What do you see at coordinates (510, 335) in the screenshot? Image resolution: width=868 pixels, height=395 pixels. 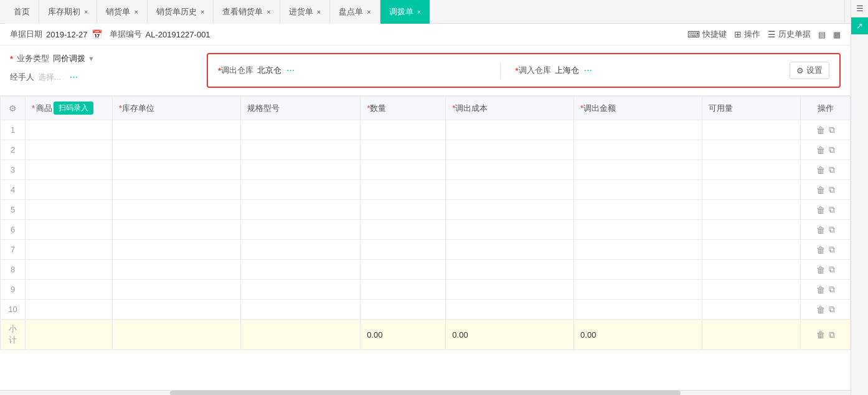 I see `cell-cost: 0.00` at bounding box center [510, 335].